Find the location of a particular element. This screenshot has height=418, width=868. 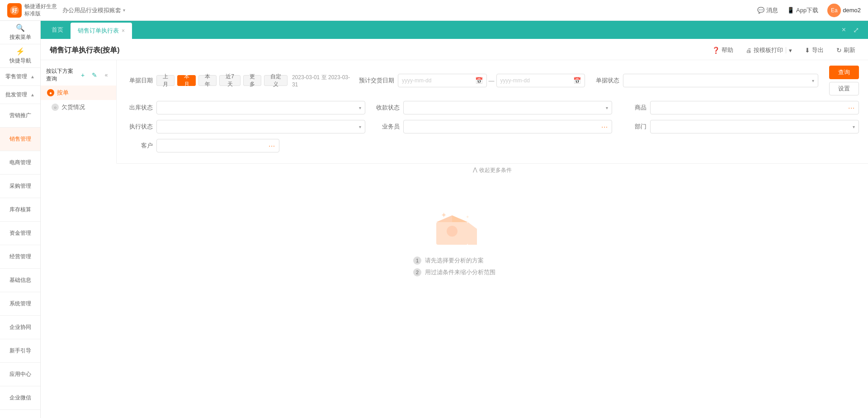

logo-text: 畅捷通好生意 标准版 is located at coordinates (41, 10).